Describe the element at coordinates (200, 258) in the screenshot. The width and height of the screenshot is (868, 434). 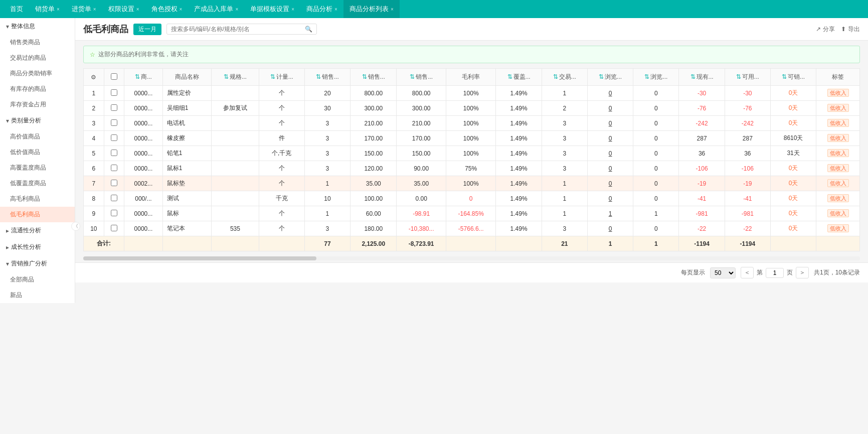
I see `scrollbar-thumb` at that location.